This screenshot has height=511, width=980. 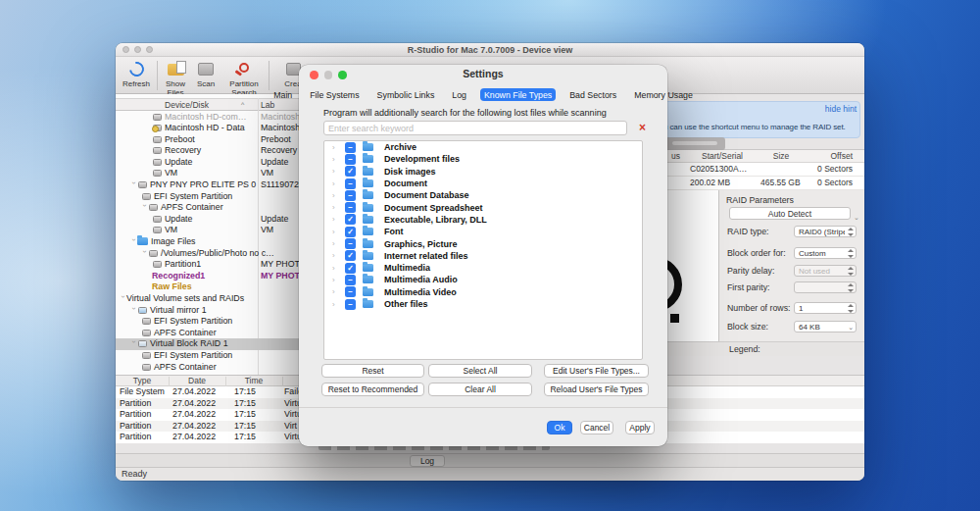 I want to click on device-disk-column-header: Device/Disk, so click(x=186, y=105).